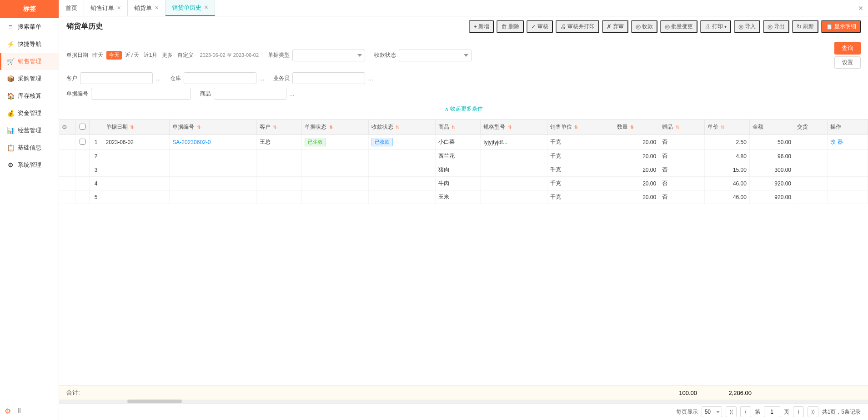  What do you see at coordinates (371, 78) in the screenshot?
I see `staff-dots: ...` at bounding box center [371, 78].